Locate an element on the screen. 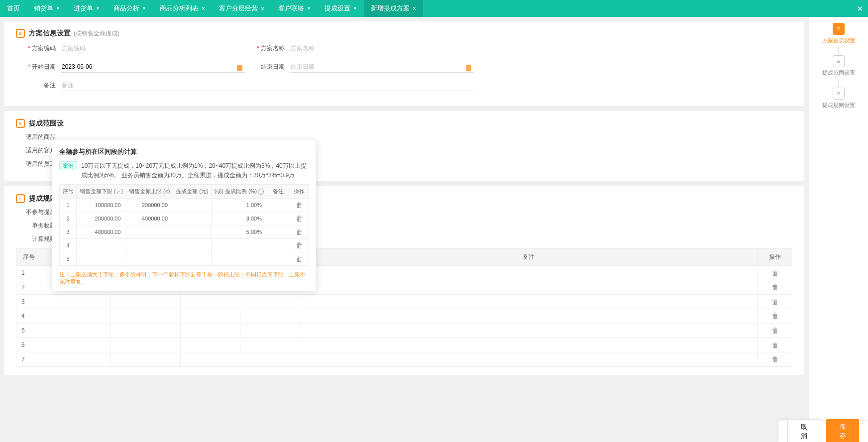 The width and height of the screenshot is (868, 442). tab-bar: 首页 销货单× 进货单× 商品分析× 商品分析列表× 客户分层经营× 客户联络×… is located at coordinates (434, 8).